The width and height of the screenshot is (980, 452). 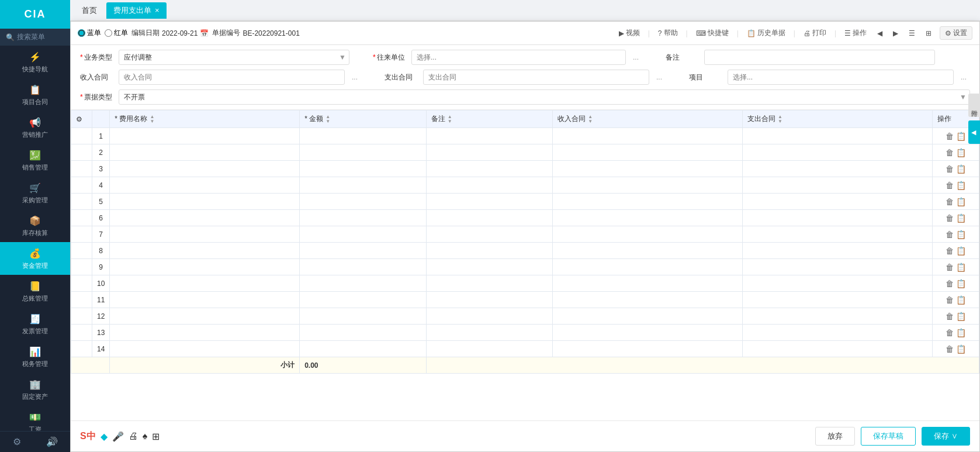 What do you see at coordinates (82, 119) in the screenshot?
I see `th-gear: ⚙` at bounding box center [82, 119].